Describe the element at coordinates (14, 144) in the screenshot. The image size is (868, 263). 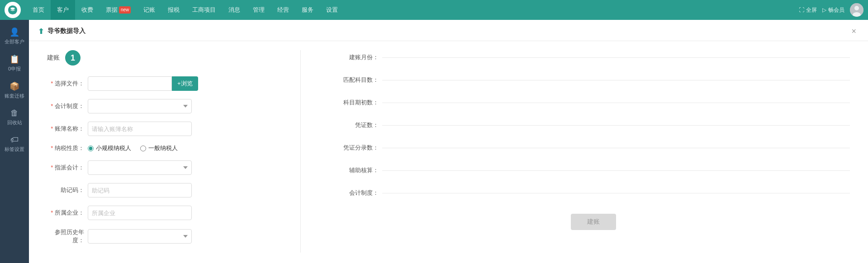
I see `sidebar-item-tag-settings: 🏷 标签设置` at that location.